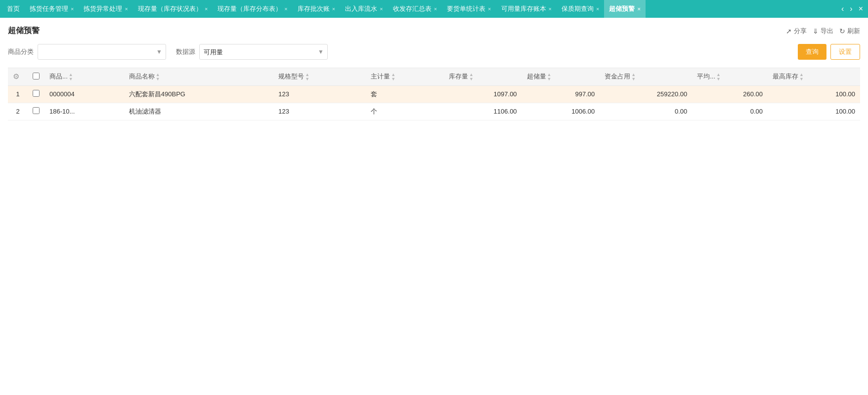  What do you see at coordinates (87, 52) in the screenshot?
I see `category-filter: 商品分类 ▼` at bounding box center [87, 52].